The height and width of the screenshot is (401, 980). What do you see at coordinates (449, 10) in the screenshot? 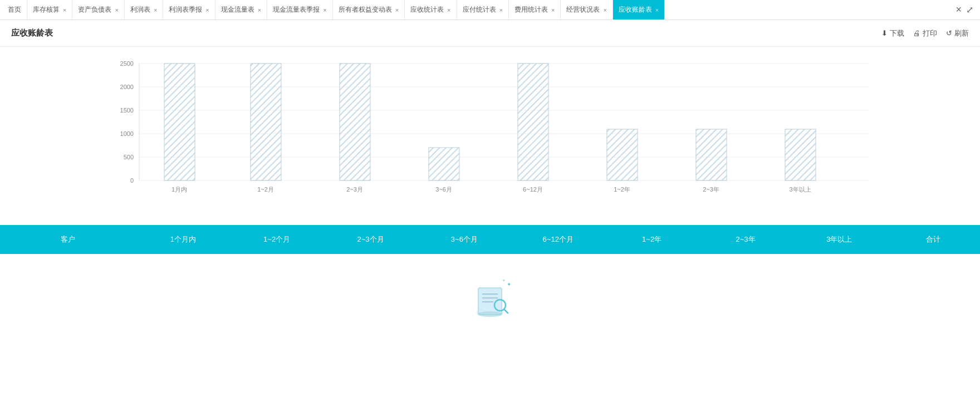
I see `close-tab-ar-stat: ×` at bounding box center [449, 10].